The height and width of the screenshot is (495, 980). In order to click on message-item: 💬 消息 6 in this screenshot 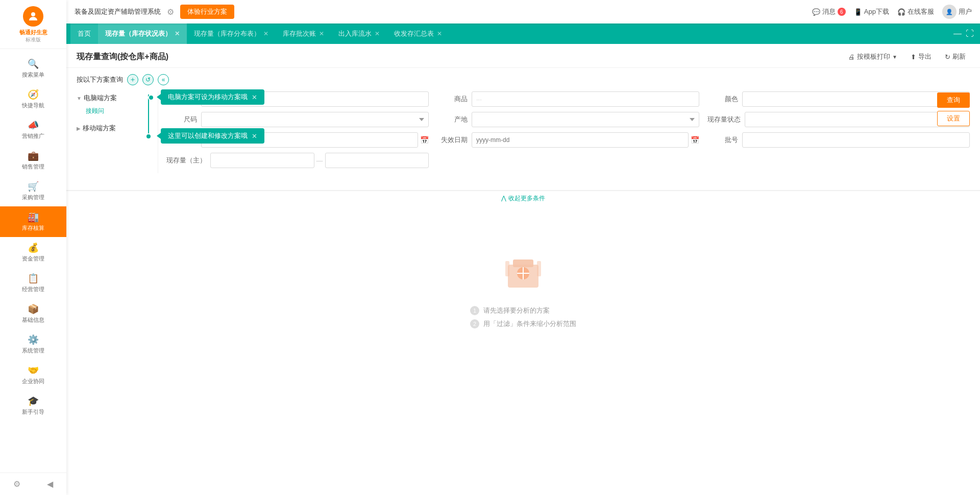, I will do `click(829, 12)`.